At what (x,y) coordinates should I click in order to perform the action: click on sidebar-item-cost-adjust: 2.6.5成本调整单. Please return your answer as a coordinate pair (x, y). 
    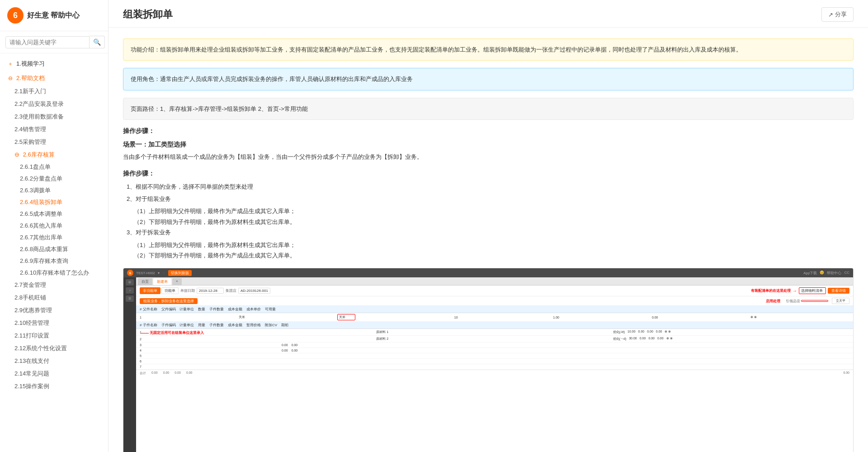
    Looking at the image, I should click on (54, 214).